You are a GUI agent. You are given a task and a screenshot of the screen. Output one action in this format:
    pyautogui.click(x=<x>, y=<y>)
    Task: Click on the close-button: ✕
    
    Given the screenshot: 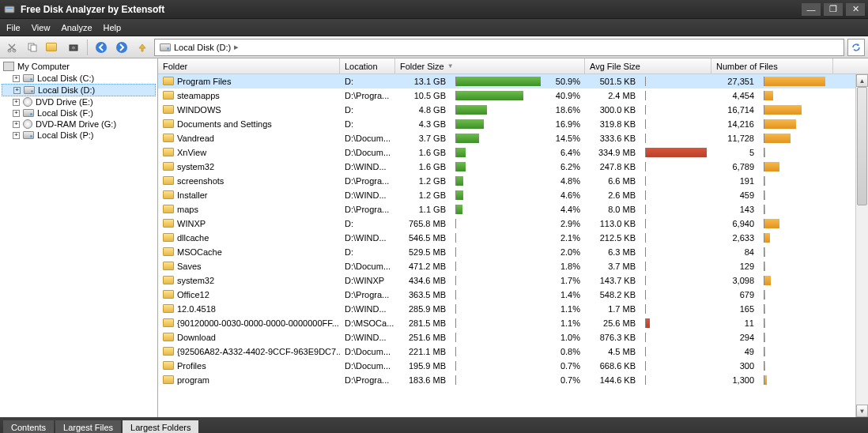 What is the action you would take?
    pyautogui.click(x=855, y=9)
    